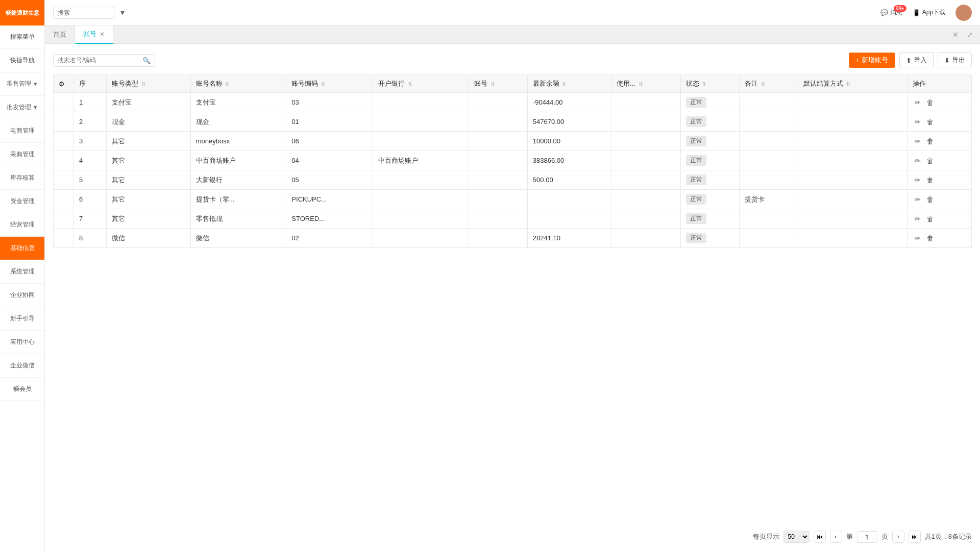 Image resolution: width=980 pixels, height=551 pixels. What do you see at coordinates (22, 248) in the screenshot?
I see `sidebar-item-basic-info: 基础信息` at bounding box center [22, 248].